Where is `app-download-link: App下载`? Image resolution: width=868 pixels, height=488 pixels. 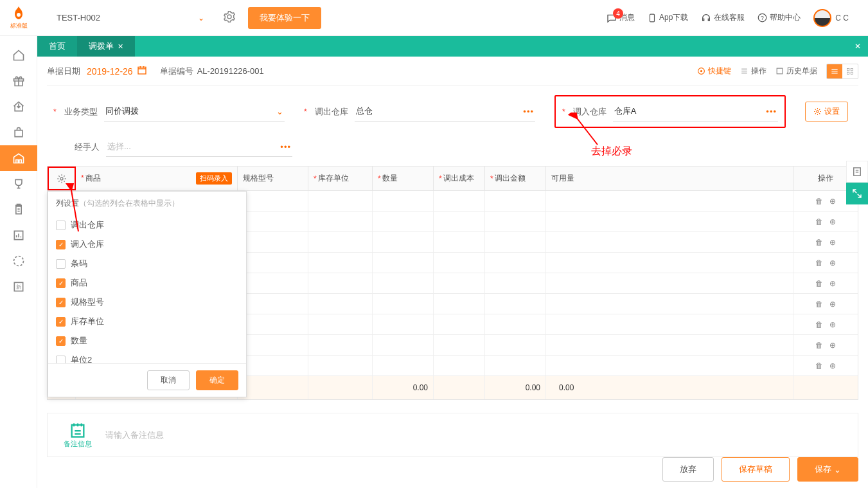
app-download-link: App下载 is located at coordinates (668, 18).